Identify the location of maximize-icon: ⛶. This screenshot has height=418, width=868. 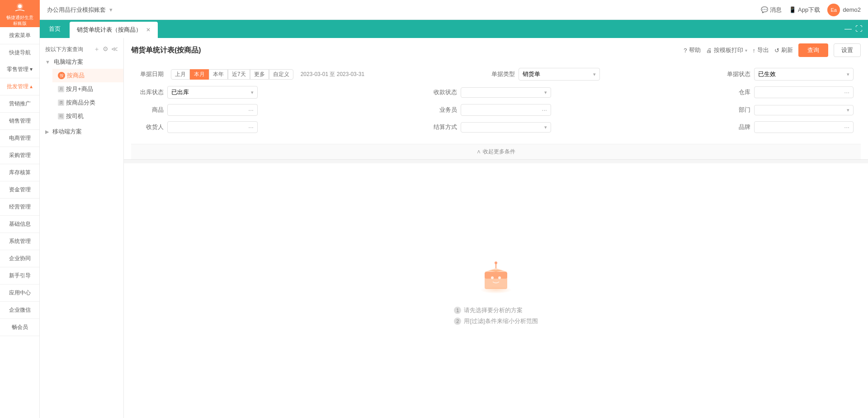
(859, 29).